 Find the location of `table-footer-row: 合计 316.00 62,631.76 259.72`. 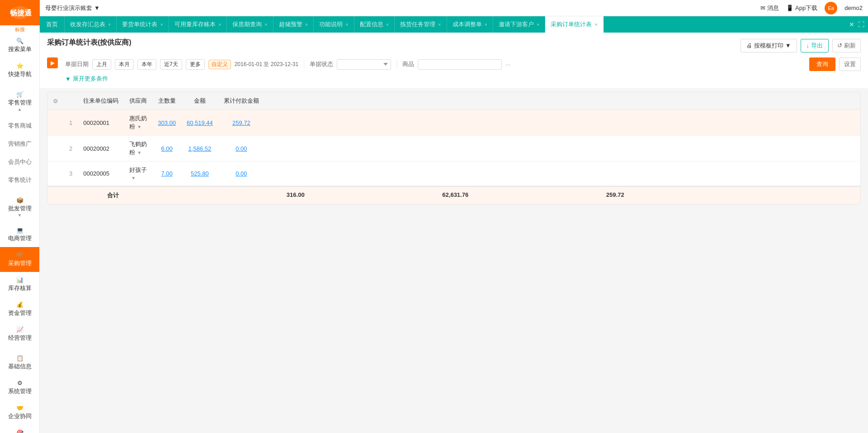

table-footer-row: 合计 316.00 62,631.76 259.72 is located at coordinates (454, 195).